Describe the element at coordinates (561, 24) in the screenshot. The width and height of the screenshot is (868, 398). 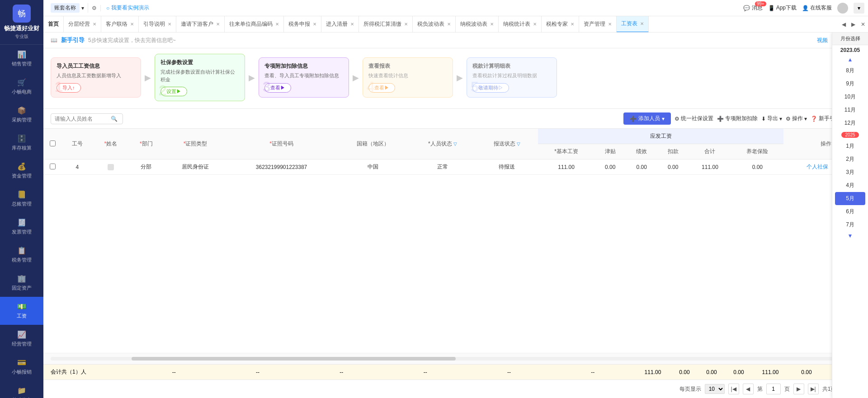
I see `tab-tax-expert: 税检专家✕` at that location.